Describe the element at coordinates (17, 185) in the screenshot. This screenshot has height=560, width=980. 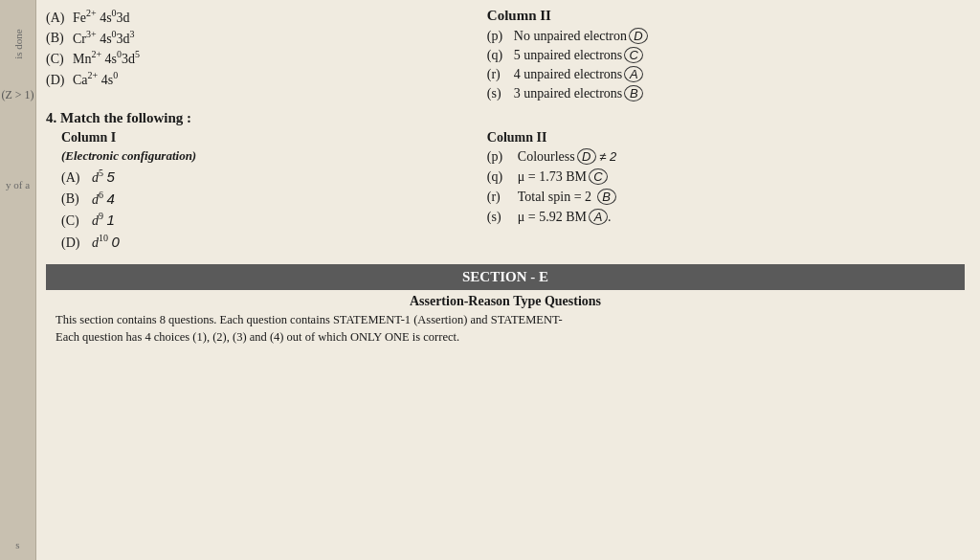
I see `sidebar-y-of: y of a` at that location.